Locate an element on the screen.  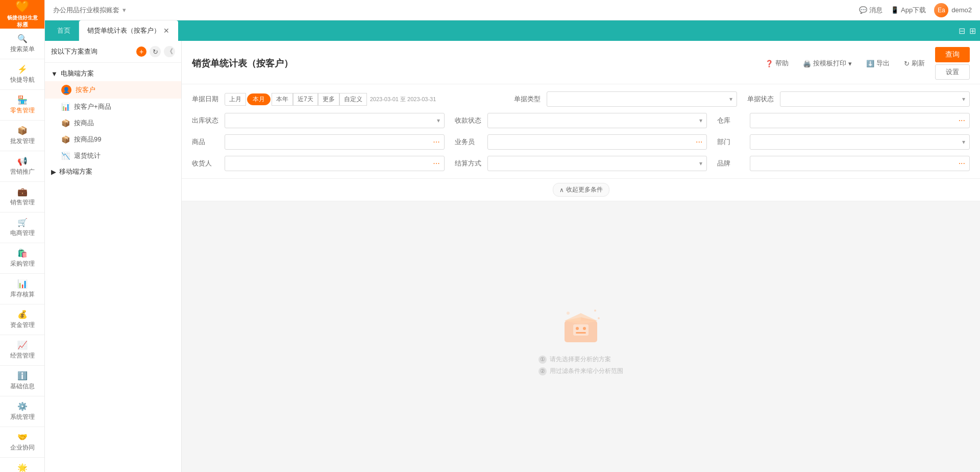
help-button: ❓ 帮助 is located at coordinates (777, 63).